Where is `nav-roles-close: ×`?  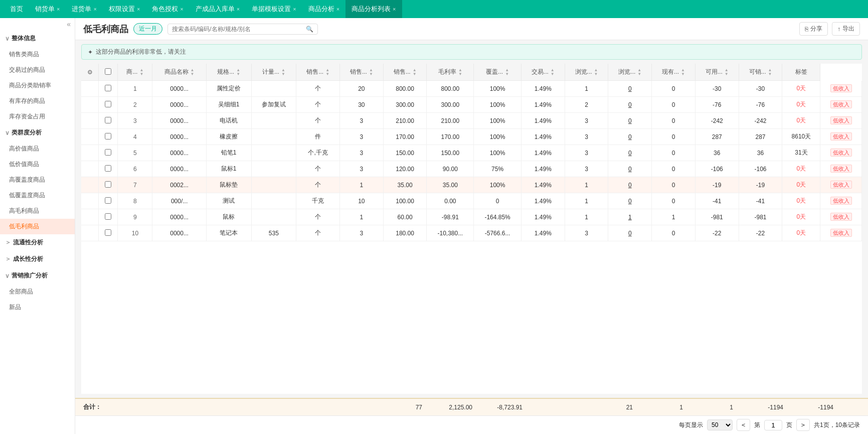
nav-roles-close: × is located at coordinates (182, 9).